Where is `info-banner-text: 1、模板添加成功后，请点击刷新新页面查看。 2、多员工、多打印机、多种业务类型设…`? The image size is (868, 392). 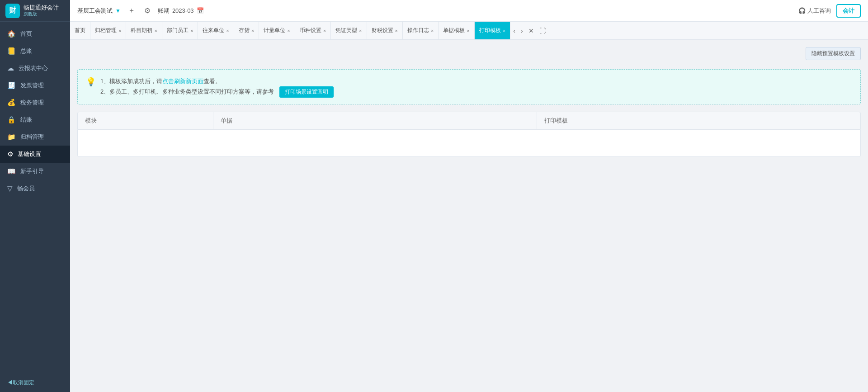 info-banner-text: 1、模板添加成功后，请点击刷新新页面查看。 2、多员工、多打印机、多种业务类型设… is located at coordinates (217, 87).